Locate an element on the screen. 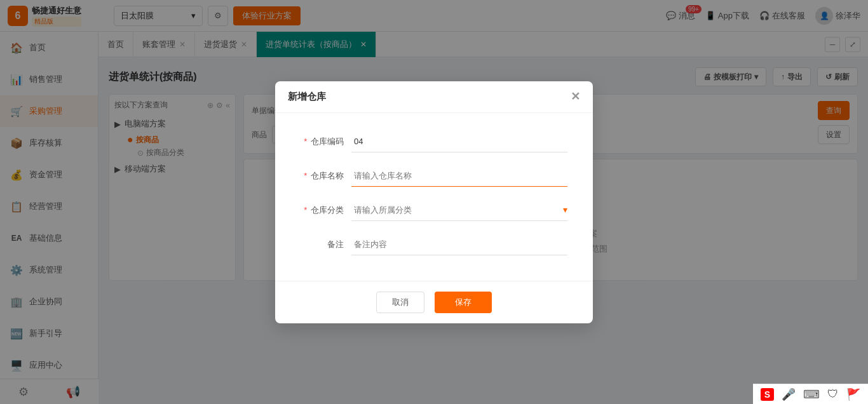  s-logo: S is located at coordinates (768, 394).